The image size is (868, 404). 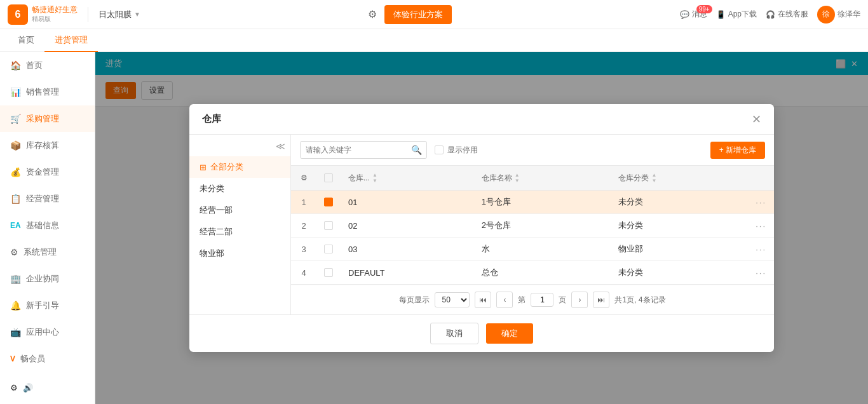 What do you see at coordinates (55, 19) in the screenshot?
I see `brand-sub: 精易版` at bounding box center [55, 19].